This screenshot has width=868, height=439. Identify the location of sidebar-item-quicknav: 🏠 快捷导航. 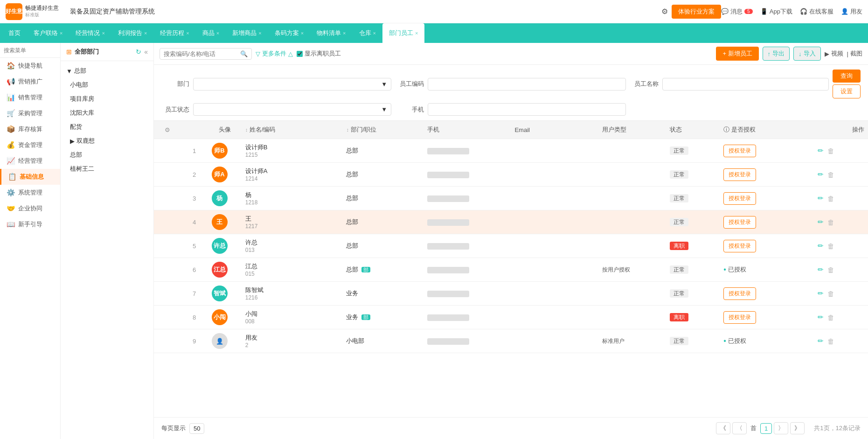
(30, 66).